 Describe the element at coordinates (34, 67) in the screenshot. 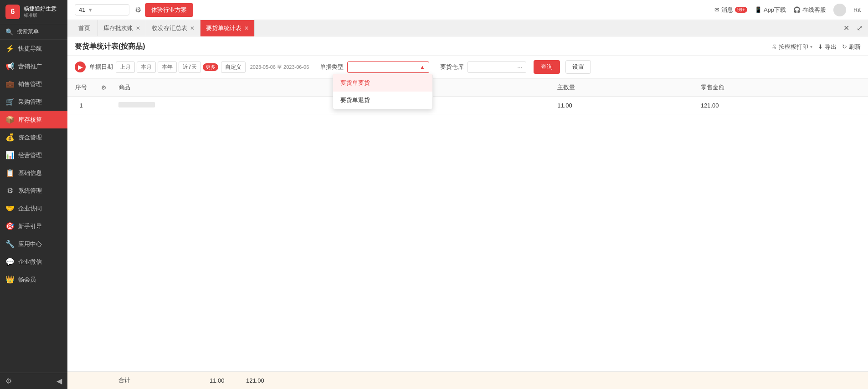

I see `sidebar-item-marketing: 📢营销推广` at that location.